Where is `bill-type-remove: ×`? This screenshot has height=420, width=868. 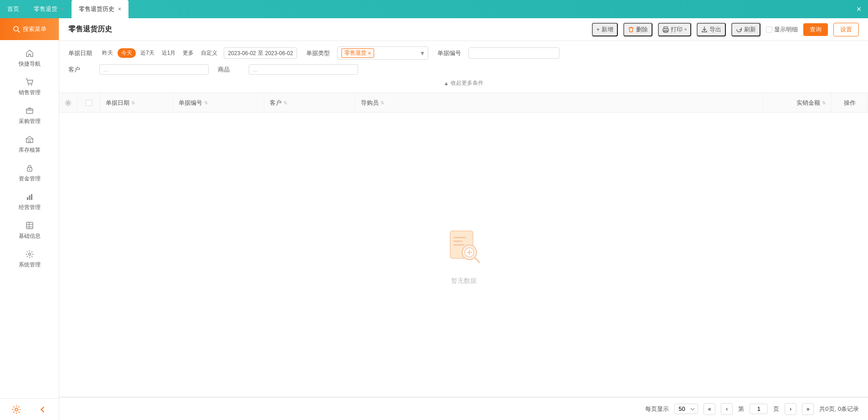 bill-type-remove: × is located at coordinates (369, 53).